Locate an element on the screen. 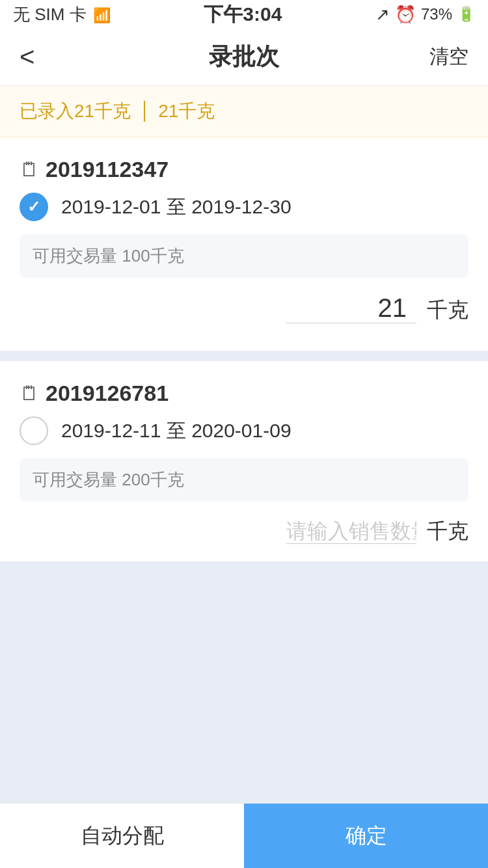 This screenshot has width=488, height=868. wifi-icon is located at coordinates (102, 14).